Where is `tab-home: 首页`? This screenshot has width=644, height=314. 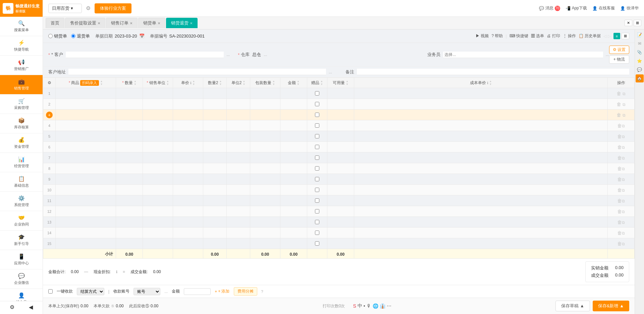 tab-home: 首页 is located at coordinates (55, 23).